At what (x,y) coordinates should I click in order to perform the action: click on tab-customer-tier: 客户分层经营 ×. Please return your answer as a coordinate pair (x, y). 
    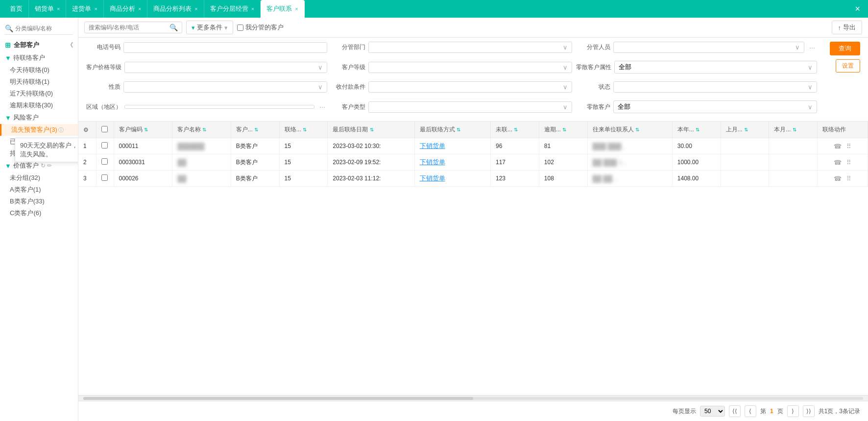
    Looking at the image, I should click on (232, 9).